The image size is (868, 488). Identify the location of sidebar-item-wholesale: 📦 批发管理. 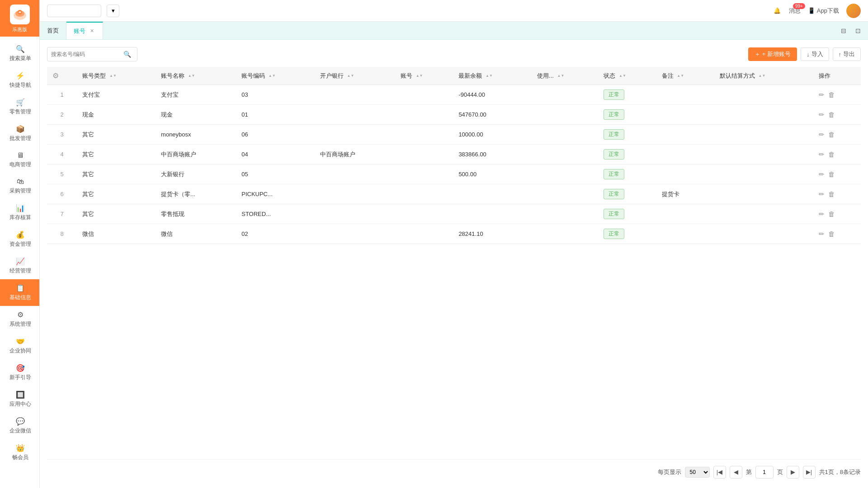
(20, 134).